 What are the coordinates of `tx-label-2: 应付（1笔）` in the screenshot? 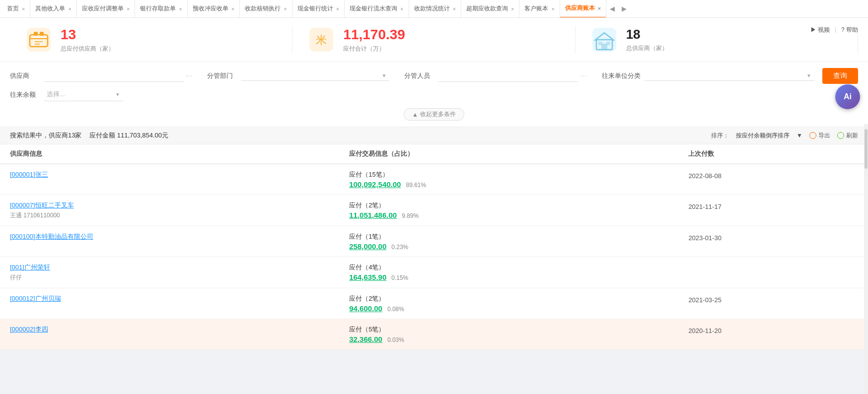 It's located at (518, 237).